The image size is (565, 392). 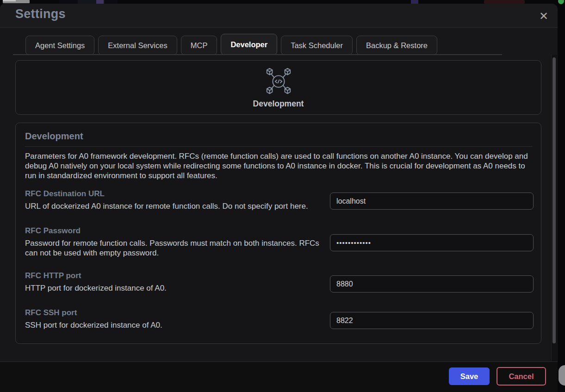 I want to click on tab-bar-underline, so click(x=257, y=55).